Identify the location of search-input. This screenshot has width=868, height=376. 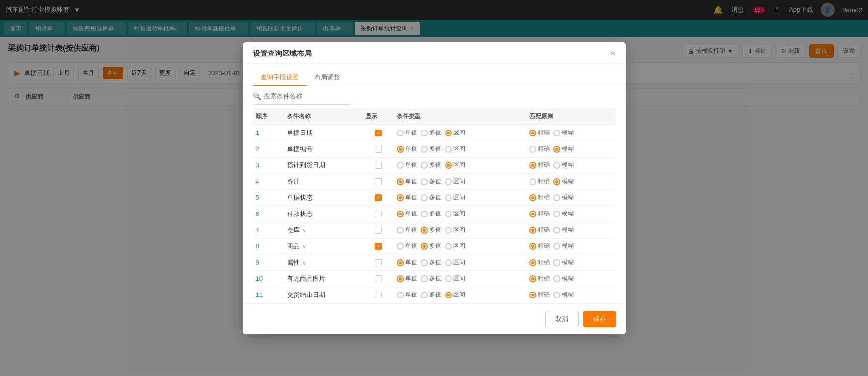
(307, 96).